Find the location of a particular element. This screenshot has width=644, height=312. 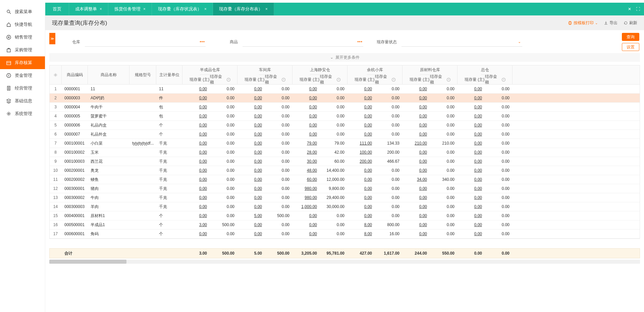

col-header-name: 商品名称 is located at coordinates (109, 75).